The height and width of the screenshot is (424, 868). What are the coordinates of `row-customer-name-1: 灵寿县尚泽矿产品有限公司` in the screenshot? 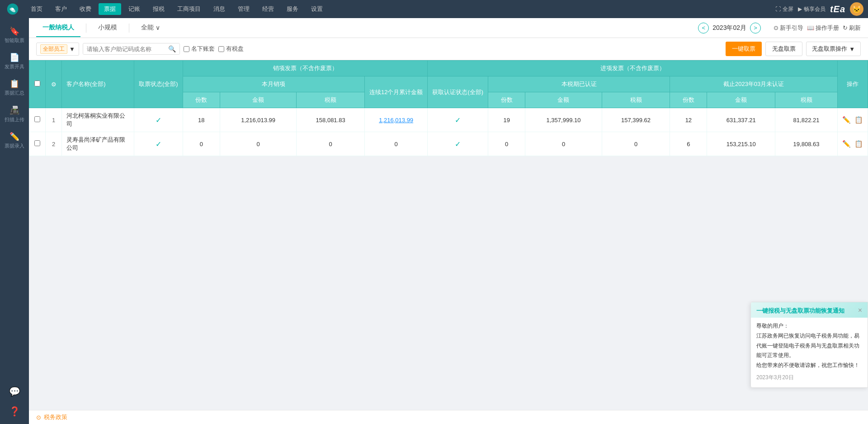 It's located at (98, 144).